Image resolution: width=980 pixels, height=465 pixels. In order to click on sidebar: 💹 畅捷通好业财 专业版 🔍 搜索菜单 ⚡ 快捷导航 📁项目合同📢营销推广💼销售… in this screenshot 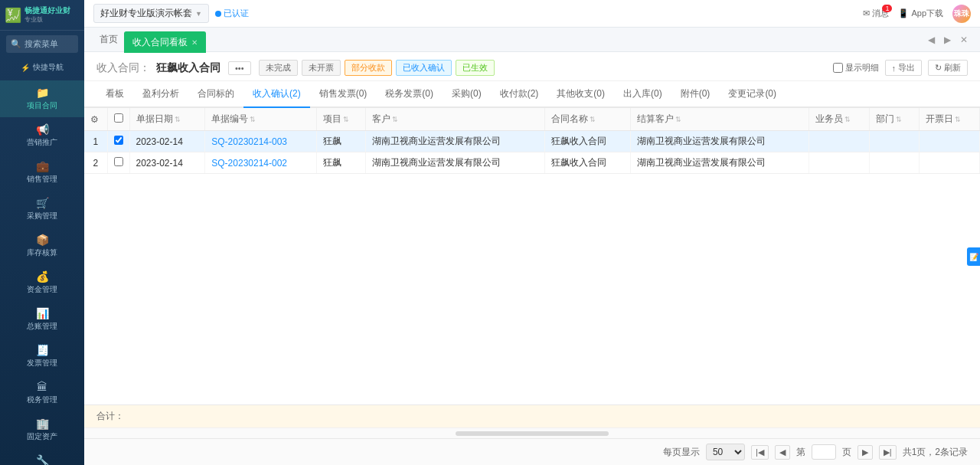, I will do `click(42, 233)`.